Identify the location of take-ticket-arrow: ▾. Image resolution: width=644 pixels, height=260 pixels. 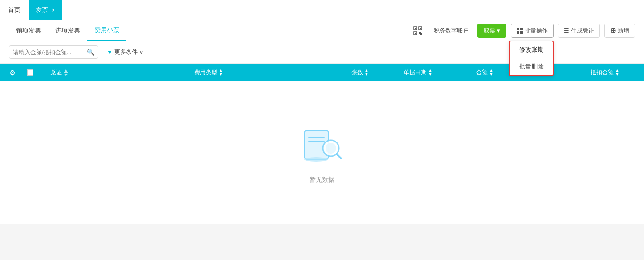
(499, 30).